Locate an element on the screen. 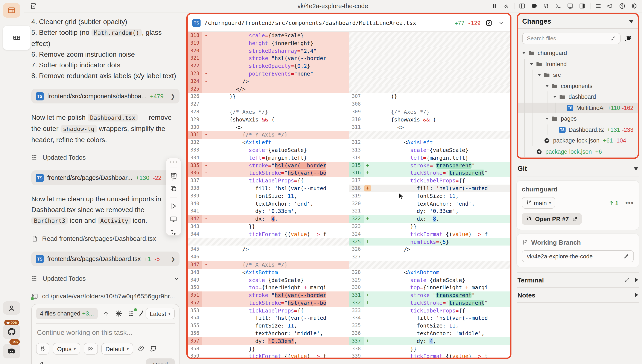  terminal-icon is located at coordinates (558, 6).